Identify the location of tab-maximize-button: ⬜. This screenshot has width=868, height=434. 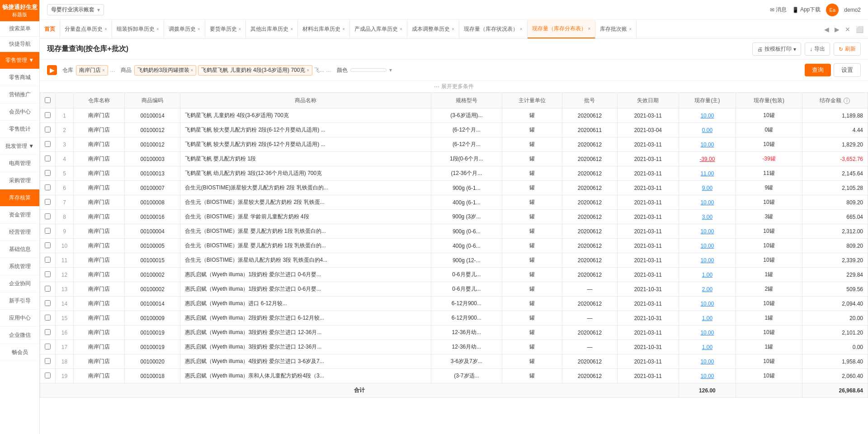
(860, 29).